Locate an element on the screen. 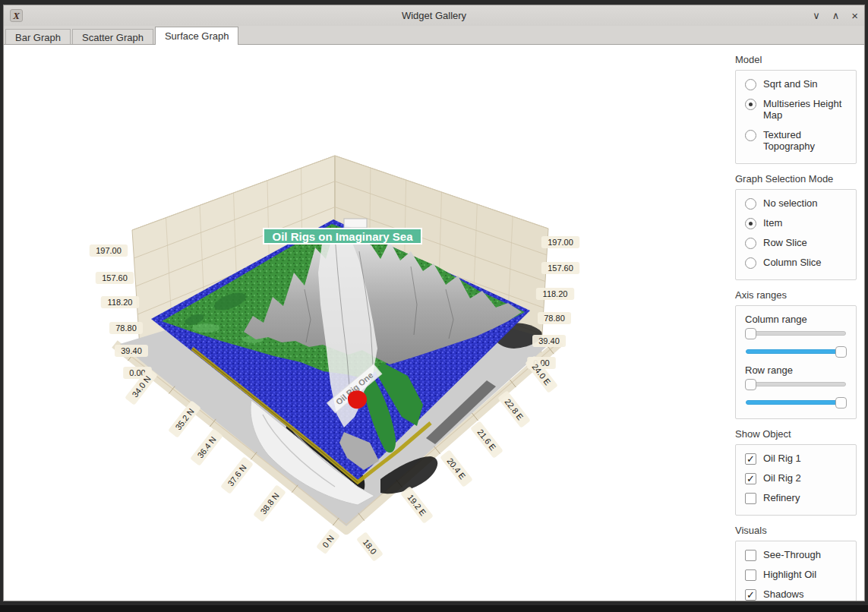 The width and height of the screenshot is (868, 612). model-groupbox: Sqrt and Sin Multiseries Height Map Text… is located at coordinates (796, 117).